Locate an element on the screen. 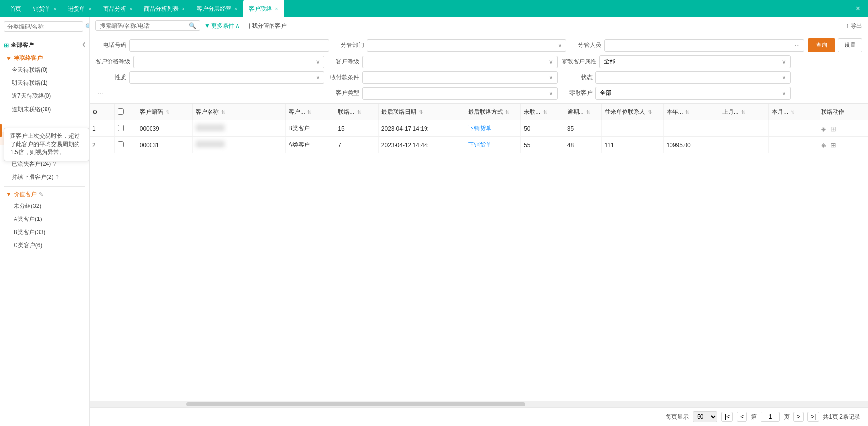  th-overdue: 逾期... ⇅ is located at coordinates (583, 112).